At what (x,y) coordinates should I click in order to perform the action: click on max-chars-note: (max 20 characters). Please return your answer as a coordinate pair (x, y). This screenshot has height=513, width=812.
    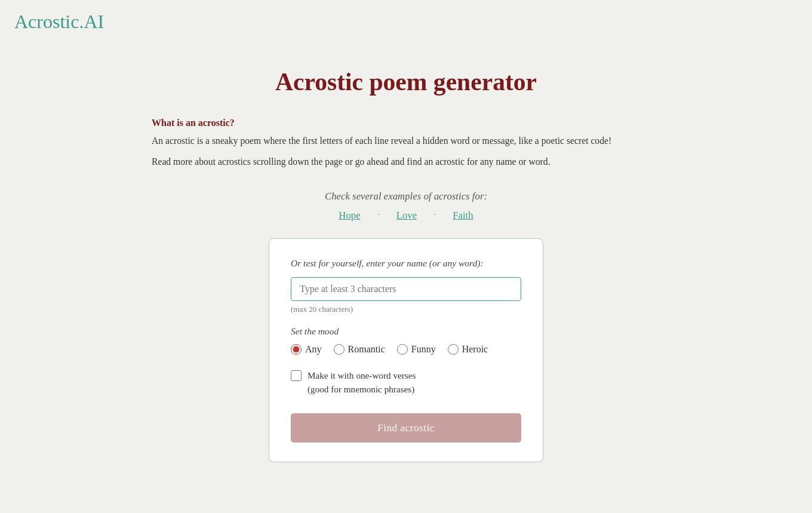
    Looking at the image, I should click on (406, 309).